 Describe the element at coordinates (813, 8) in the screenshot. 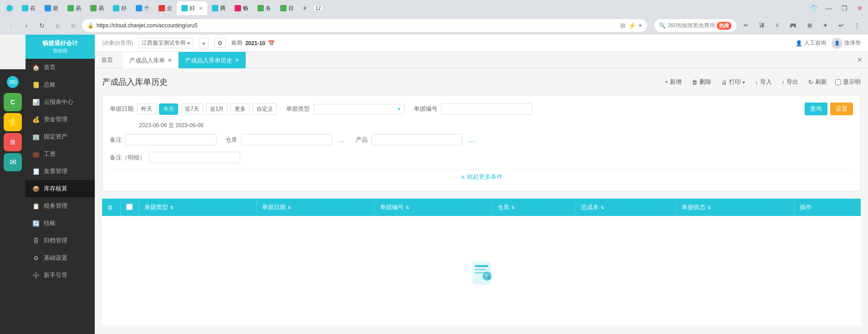

I see `shirt-icon: 👕` at that location.